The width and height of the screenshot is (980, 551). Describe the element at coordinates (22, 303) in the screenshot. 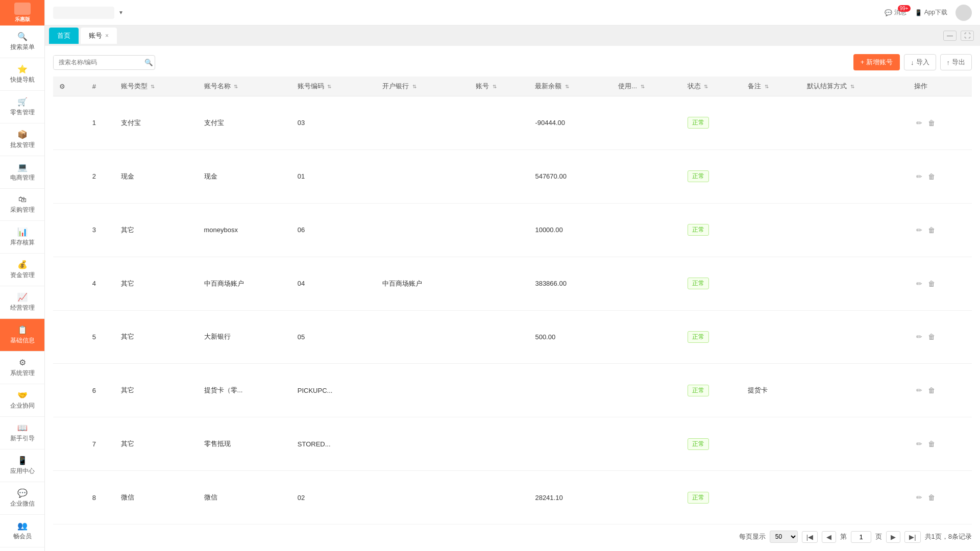

I see `sidebar-item-business-mgmt: 📈 经营管理` at that location.